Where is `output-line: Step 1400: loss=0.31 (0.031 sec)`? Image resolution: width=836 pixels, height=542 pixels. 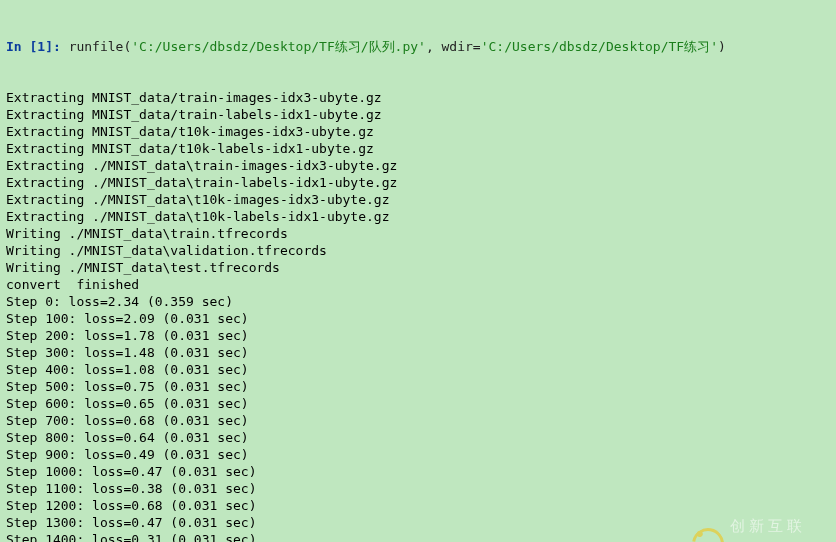 output-line: Step 1400: loss=0.31 (0.031 sec) is located at coordinates (418, 536).